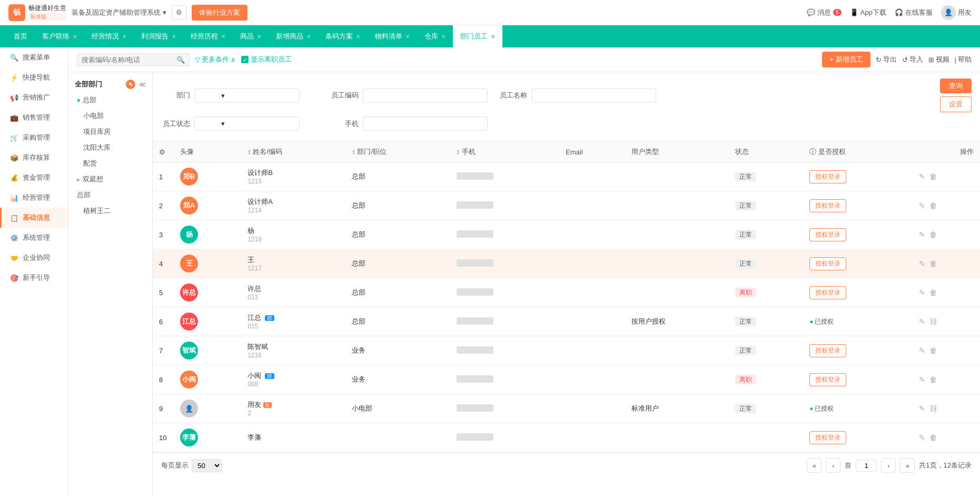 The height and width of the screenshot is (496, 980). What do you see at coordinates (111, 132) in the screenshot?
I see `dept-node-xiangmu: 项目库房` at bounding box center [111, 132].